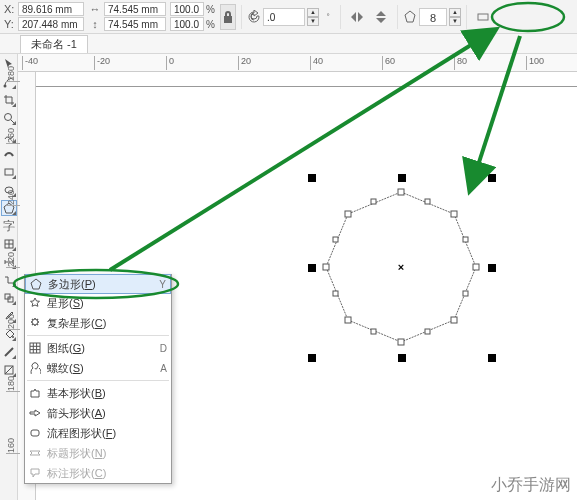  Describe the element at coordinates (187, 9) in the screenshot. I see `scale-x-input: 100.0` at that location.